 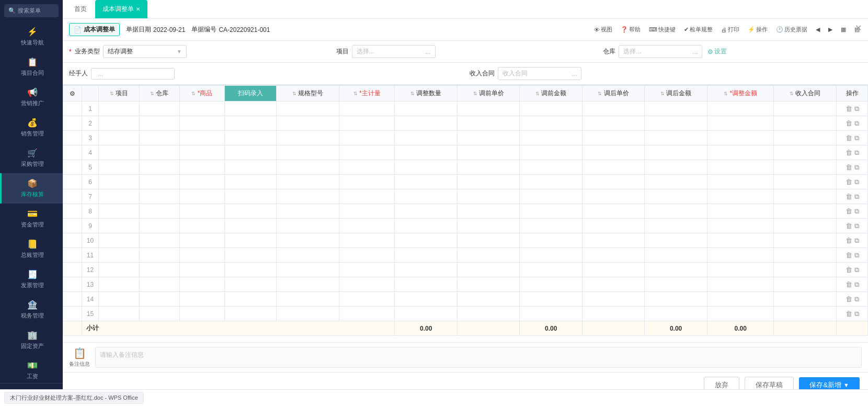 What do you see at coordinates (740, 94) in the screenshot?
I see `col-adj-amount: ⇅ *调整金额` at bounding box center [740, 94].